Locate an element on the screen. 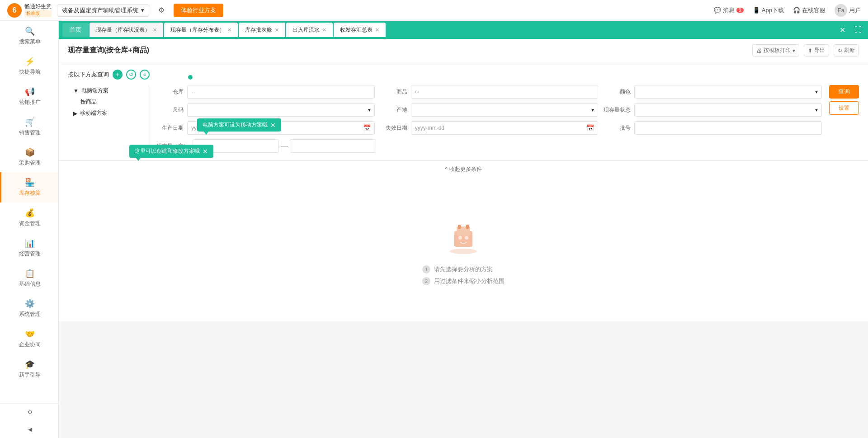 The image size is (868, 438). sidebar-item-purchase-label: 采购管理 is located at coordinates (30, 163).